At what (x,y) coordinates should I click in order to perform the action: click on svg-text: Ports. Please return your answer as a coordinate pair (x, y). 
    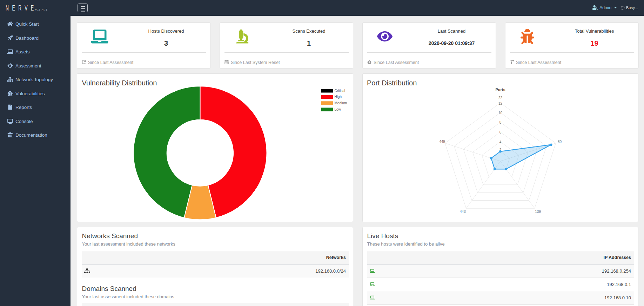
    Looking at the image, I should click on (500, 89).